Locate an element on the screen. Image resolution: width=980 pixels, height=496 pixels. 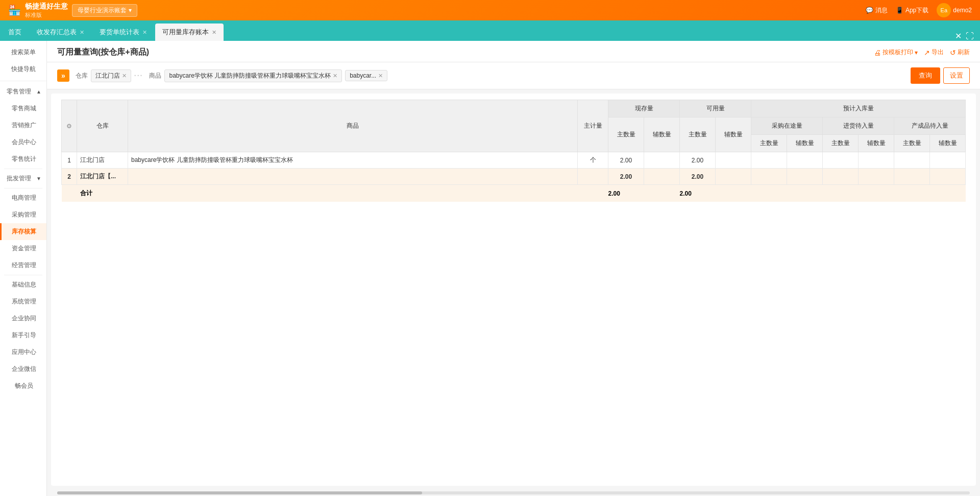
sidebar-item-wholesale-mgmt: 批发管理 ▼ is located at coordinates (23, 179).